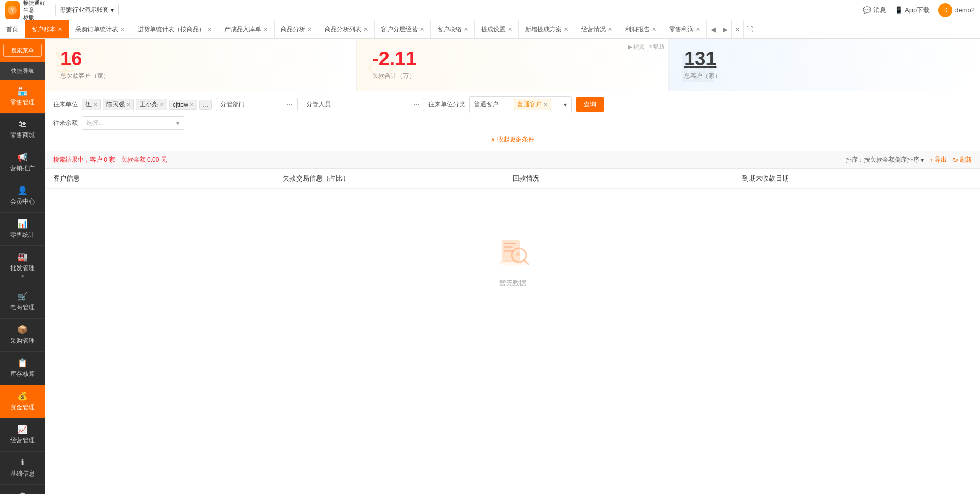  Describe the element at coordinates (87, 10) in the screenshot. I see `store-selector: 母婴行业演示账套 ▾` at that location.